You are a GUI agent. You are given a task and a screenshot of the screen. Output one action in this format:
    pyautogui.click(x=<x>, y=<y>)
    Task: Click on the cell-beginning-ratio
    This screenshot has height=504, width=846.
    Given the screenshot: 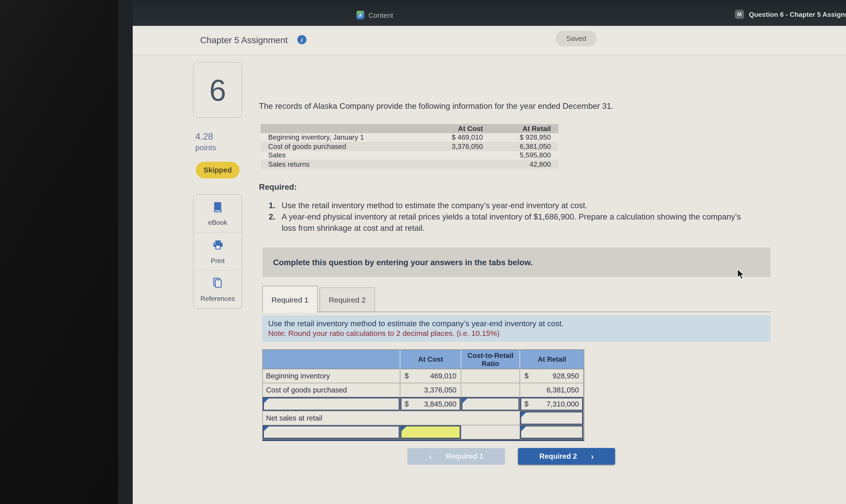 What is the action you would take?
    pyautogui.click(x=491, y=376)
    